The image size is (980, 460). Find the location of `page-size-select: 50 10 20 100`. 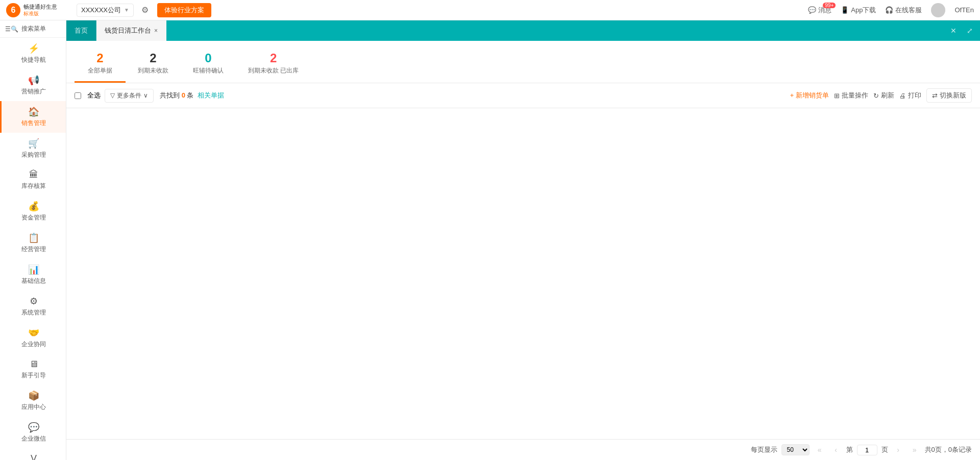

page-size-select: 50 10 20 100 is located at coordinates (795, 450).